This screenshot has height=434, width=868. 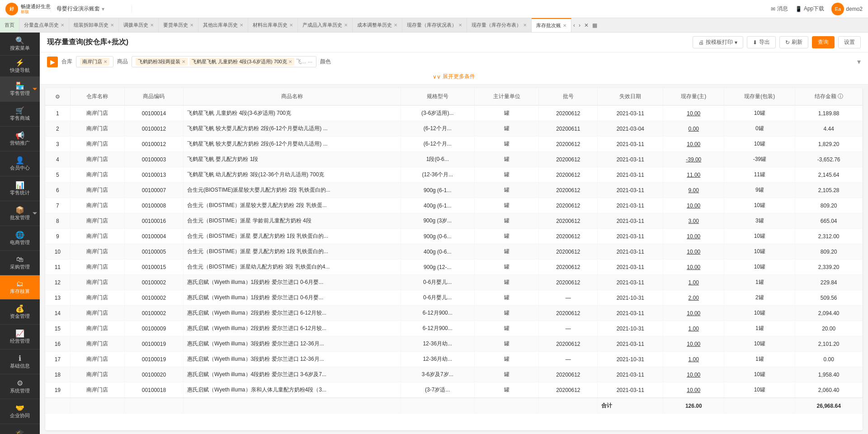 What do you see at coordinates (20, 189) in the screenshot?
I see `sidebar-item-stats: 📊 零售统计` at bounding box center [20, 189].